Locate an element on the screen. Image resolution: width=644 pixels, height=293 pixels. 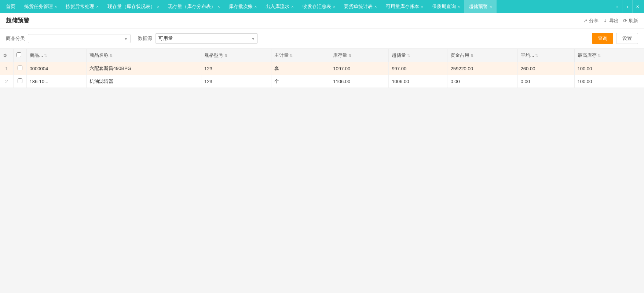
nav-tab-picking-exception: 拣货异常处理 × is located at coordinates (82, 7).